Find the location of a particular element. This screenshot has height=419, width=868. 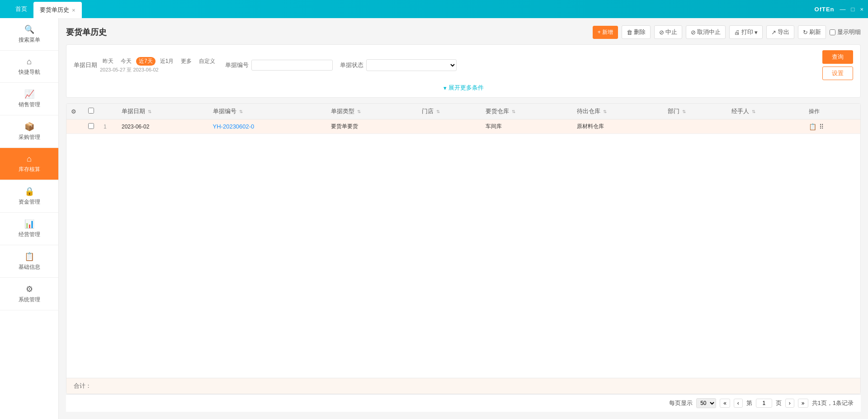

prev-page-btn: ‹ is located at coordinates (738, 403).